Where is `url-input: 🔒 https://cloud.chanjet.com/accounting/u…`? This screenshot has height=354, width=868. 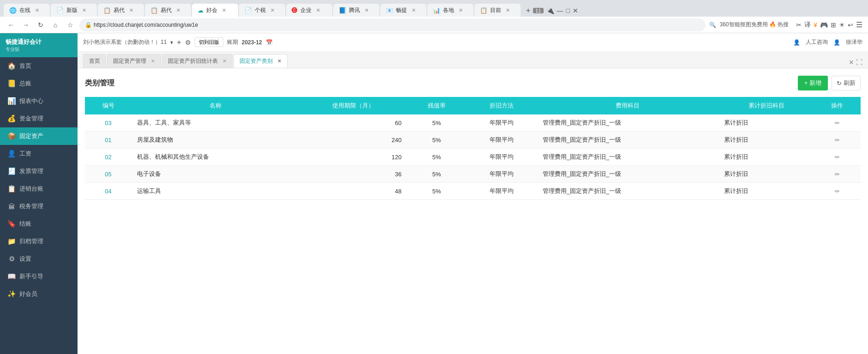 url-input: 🔒 https://cloud.chanjet.com/accounting/u… is located at coordinates (392, 25).